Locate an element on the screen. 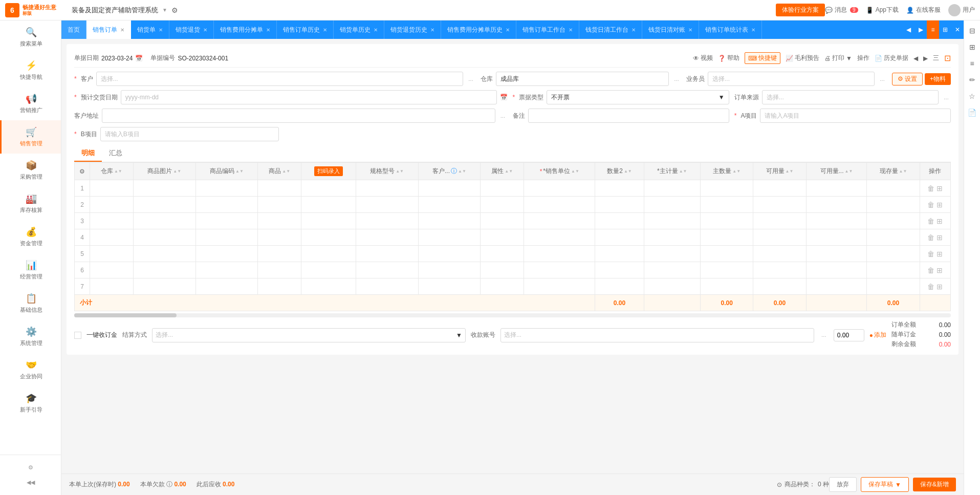  row1-qty2 is located at coordinates (619, 188).